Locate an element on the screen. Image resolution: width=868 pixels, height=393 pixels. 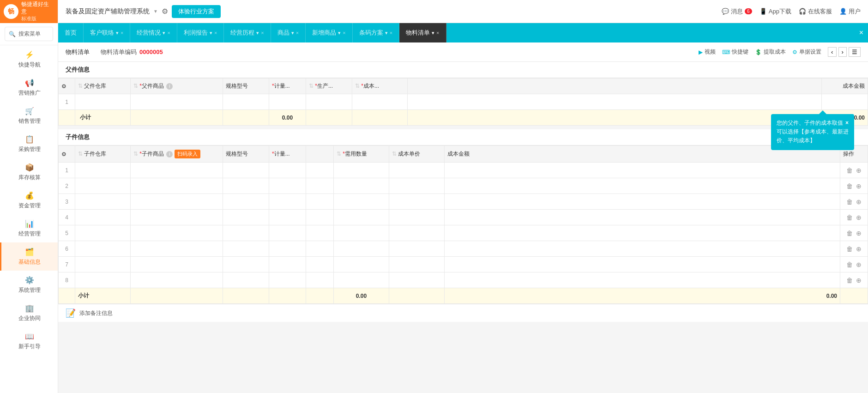
child-row-2-copy-button: ⊕ is located at coordinates (859, 186).